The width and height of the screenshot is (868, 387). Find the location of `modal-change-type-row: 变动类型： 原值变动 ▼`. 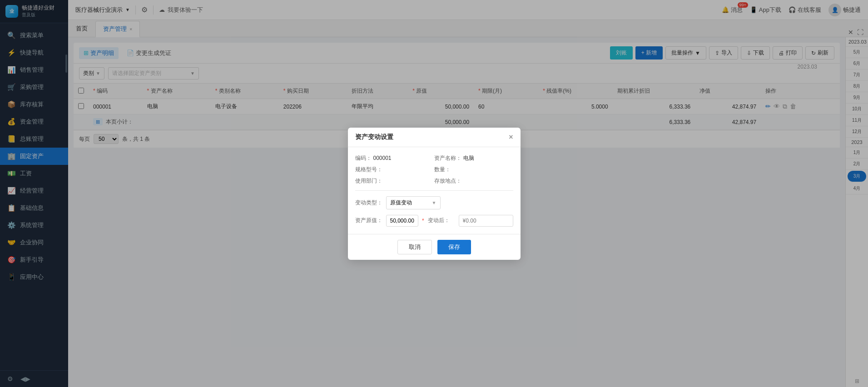

modal-change-type-row: 变动类型： 原值变动 ▼ is located at coordinates (434, 203).